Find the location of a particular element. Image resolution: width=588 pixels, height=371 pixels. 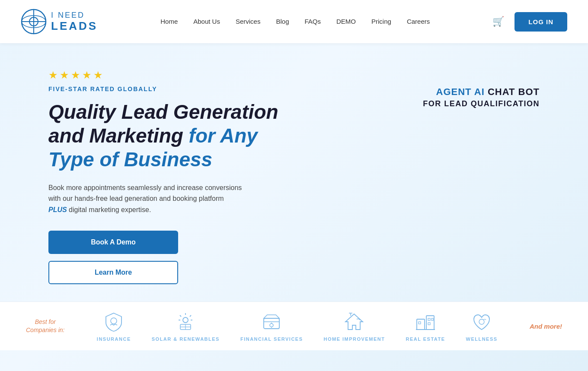

agent-ai-title: AGENT AI CHAT BOT is located at coordinates (481, 92).